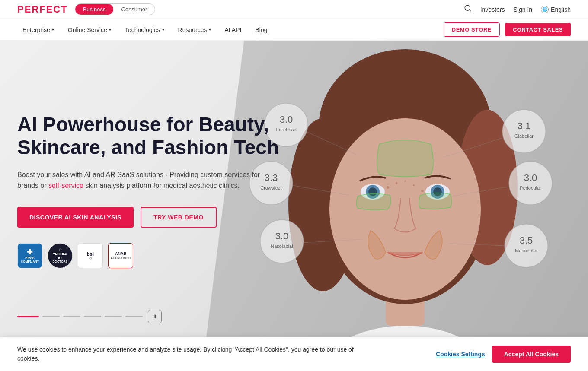 This screenshot has height=371, width=588. Describe the element at coordinates (507, 29) in the screenshot. I see `nav-actions: DEMO STORE CONTACT SALES` at that location.